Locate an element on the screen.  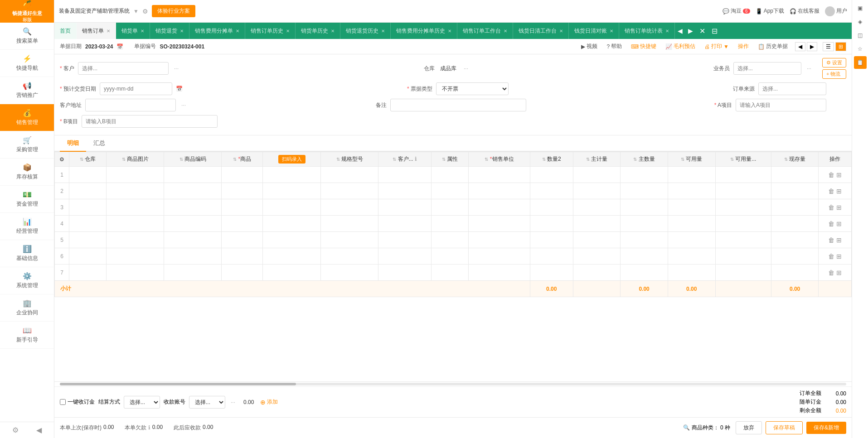
sidebar-item-purchase: 🛒 采购管理 is located at coordinates (27, 145).